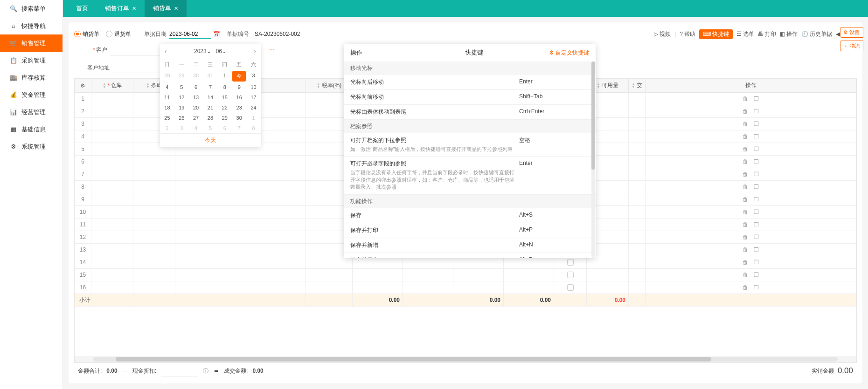  Describe the element at coordinates (789, 34) in the screenshot. I see `ops-link: ◧ 操作` at that location.